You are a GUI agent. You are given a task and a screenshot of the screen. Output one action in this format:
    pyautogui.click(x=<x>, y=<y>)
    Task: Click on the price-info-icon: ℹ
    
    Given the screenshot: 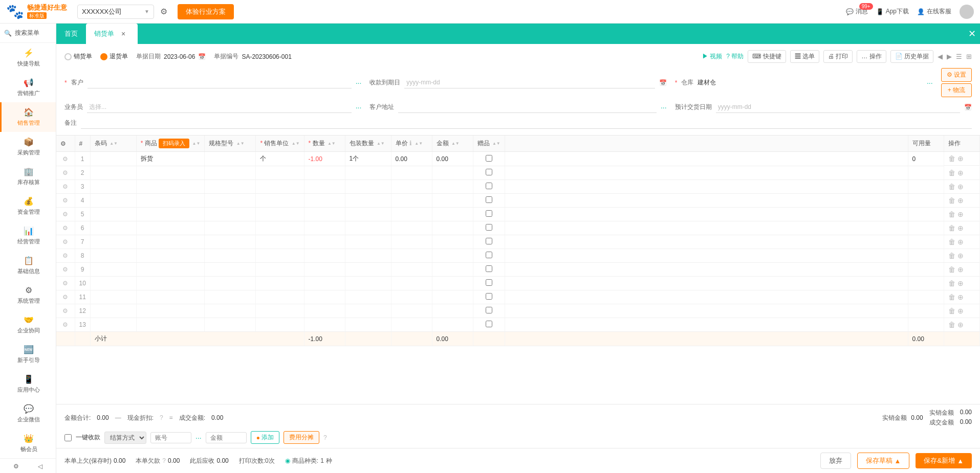 What is the action you would take?
    pyautogui.click(x=410, y=143)
    